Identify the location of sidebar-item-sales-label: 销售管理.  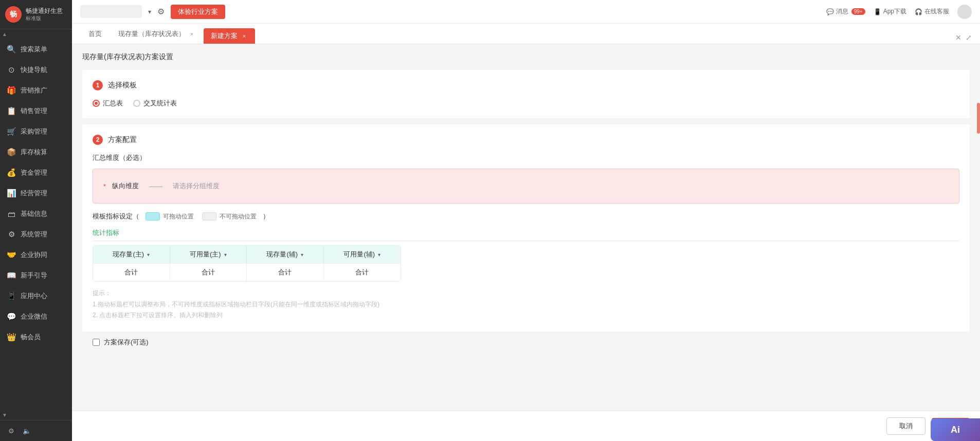
(34, 111).